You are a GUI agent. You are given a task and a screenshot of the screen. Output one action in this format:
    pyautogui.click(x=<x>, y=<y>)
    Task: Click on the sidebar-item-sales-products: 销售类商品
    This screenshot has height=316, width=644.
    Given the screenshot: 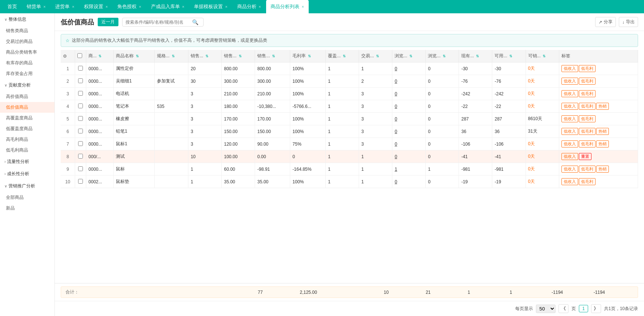 What is the action you would take?
    pyautogui.click(x=27, y=31)
    